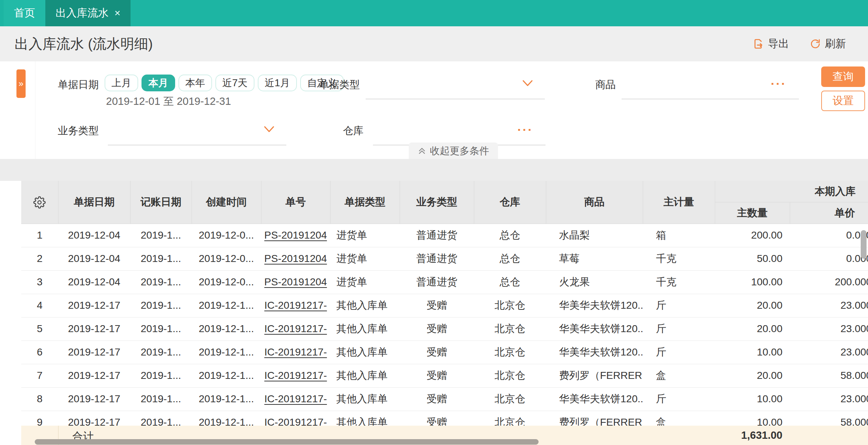 The image size is (868, 445). I want to click on warehouse-field: ···, so click(459, 133).